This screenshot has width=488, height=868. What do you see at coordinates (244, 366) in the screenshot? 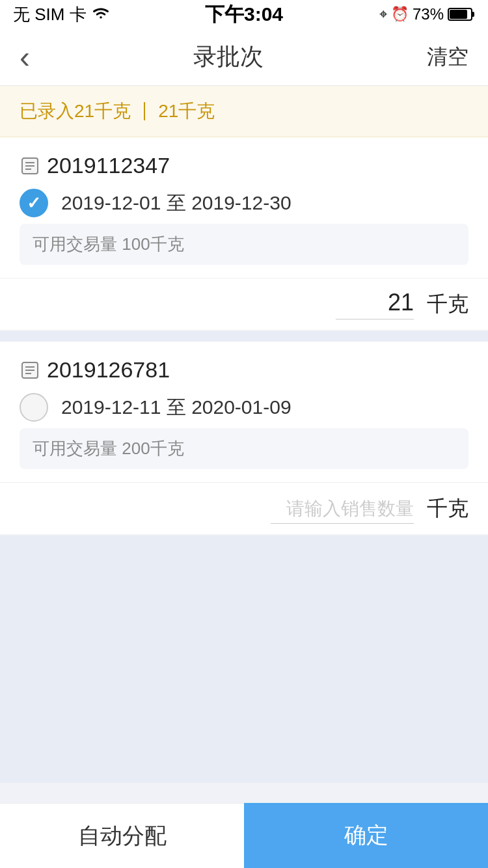
I see `batch-header-2: 2019126781` at bounding box center [244, 366].